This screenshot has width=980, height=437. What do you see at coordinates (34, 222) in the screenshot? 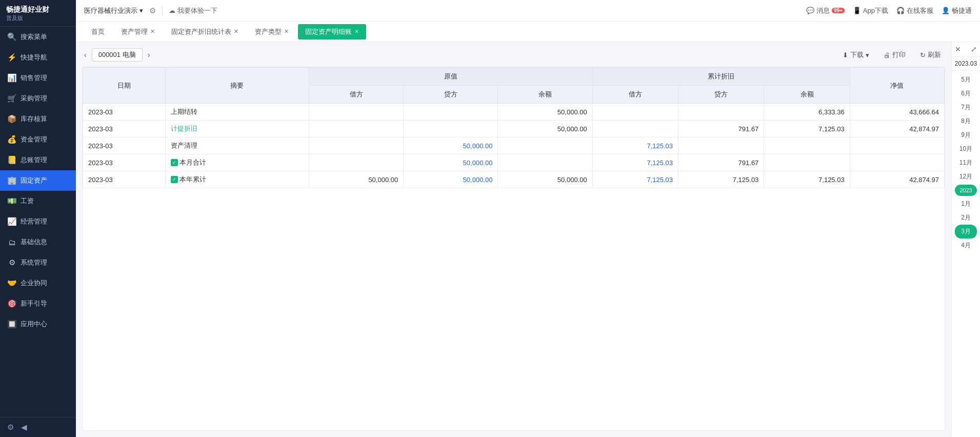
I see `sidebar-label-operations: 经营管理` at bounding box center [34, 222].